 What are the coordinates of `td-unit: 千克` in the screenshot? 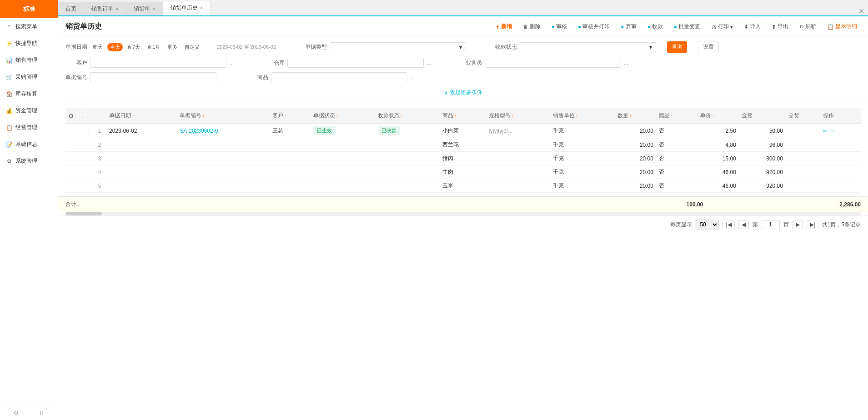 It's located at (582, 172).